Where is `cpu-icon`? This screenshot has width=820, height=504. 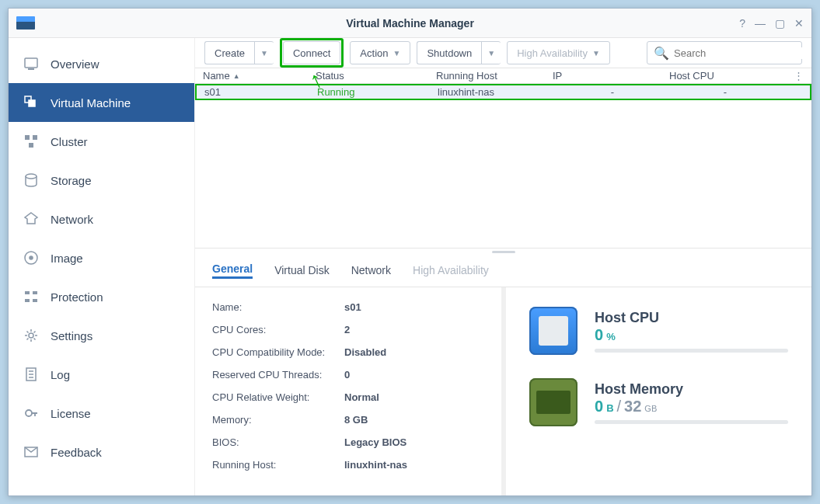
cpu-icon is located at coordinates (553, 331).